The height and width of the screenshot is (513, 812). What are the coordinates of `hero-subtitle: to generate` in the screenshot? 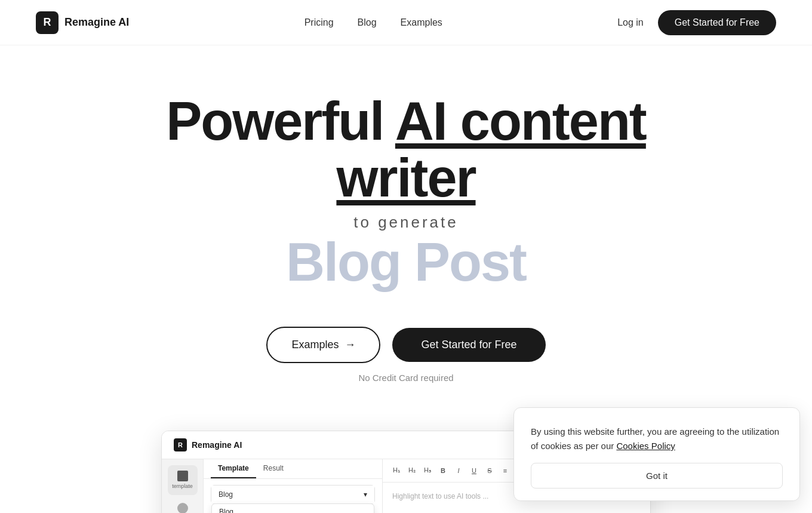 It's located at (406, 222).